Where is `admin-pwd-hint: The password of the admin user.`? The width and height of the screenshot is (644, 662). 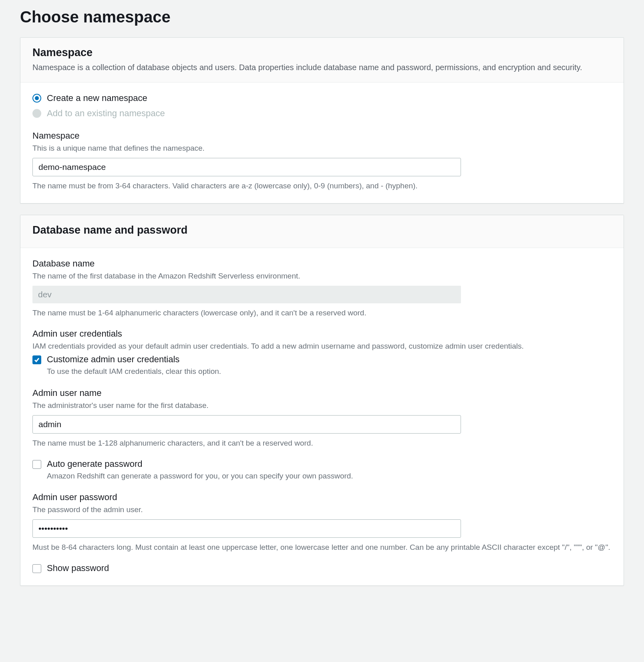
admin-pwd-hint: The password of the admin user. is located at coordinates (322, 510).